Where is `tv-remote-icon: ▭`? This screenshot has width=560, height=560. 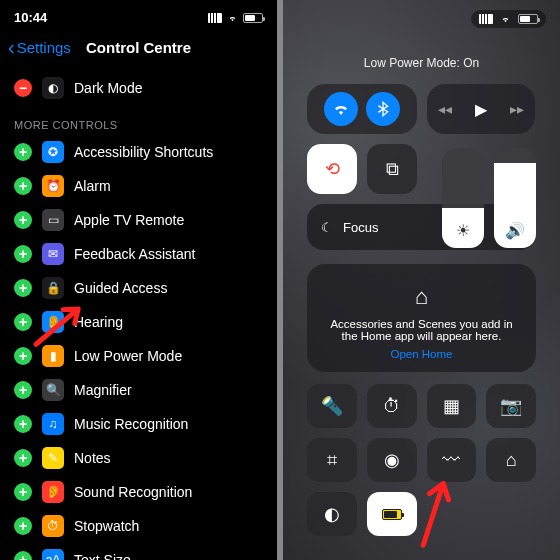 tv-remote-icon: ▭ is located at coordinates (53, 220).